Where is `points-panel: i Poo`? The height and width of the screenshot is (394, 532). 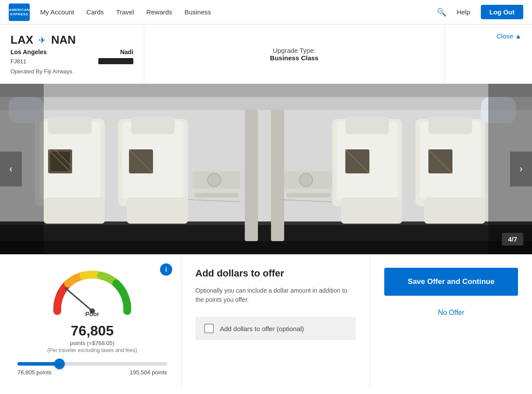 points-panel: i Poo is located at coordinates (91, 321).